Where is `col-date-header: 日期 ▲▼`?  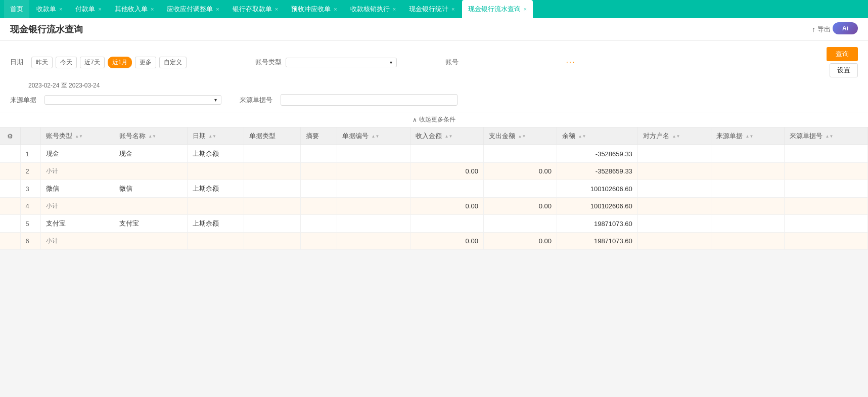 col-date-header: 日期 ▲▼ is located at coordinates (215, 137).